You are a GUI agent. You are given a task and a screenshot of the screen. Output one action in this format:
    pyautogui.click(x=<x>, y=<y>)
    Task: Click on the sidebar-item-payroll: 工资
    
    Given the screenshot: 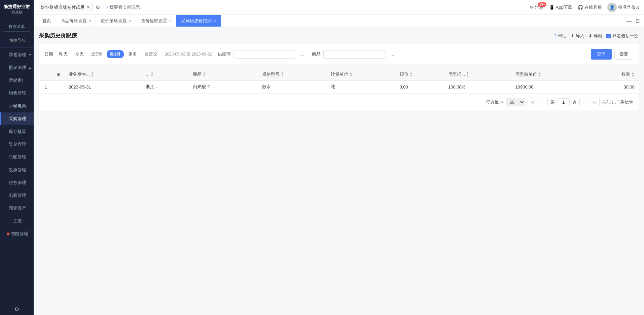 What is the action you would take?
    pyautogui.click(x=17, y=221)
    